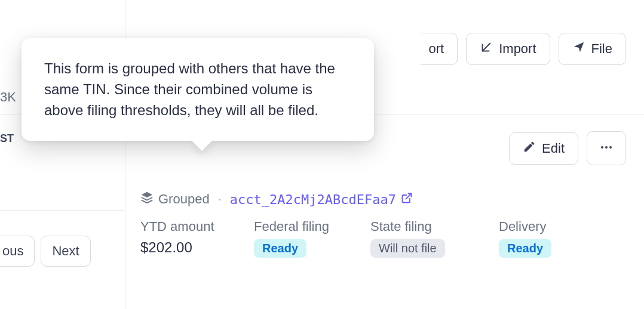  What do you see at coordinates (190, 89) in the screenshot?
I see `grouped-tooltip-text: This form is grouped with others that ha…` at bounding box center [190, 89].